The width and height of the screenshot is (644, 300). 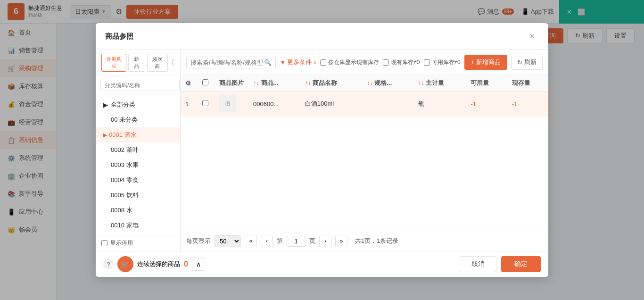 I want to click on row-stock: -1, so click(x=528, y=104).